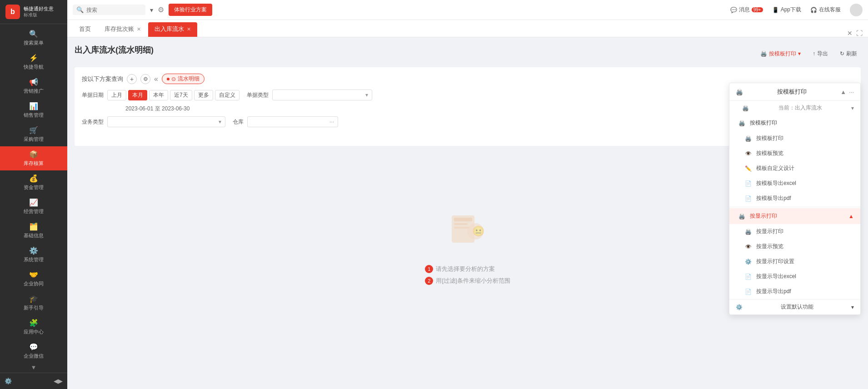  What do you see at coordinates (367, 95) in the screenshot?
I see `doctype-dropdown-icon: ▾` at bounding box center [367, 95].